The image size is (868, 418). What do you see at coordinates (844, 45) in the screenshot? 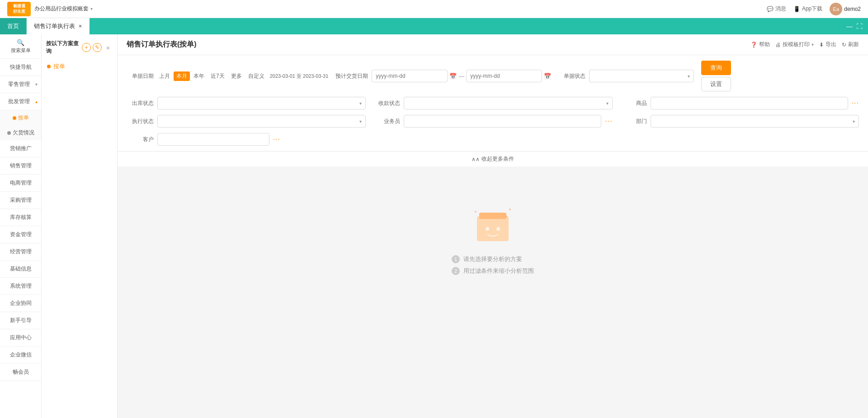
I see `refresh-icon: ↻` at bounding box center [844, 45].